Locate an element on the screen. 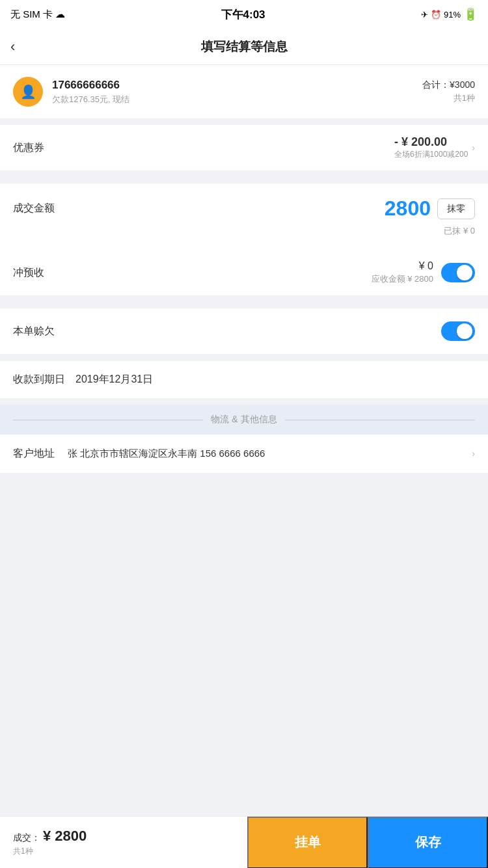  coupon-row: 优惠券 - ¥ 200.00 全场6折满1000减200 › is located at coordinates (244, 148).